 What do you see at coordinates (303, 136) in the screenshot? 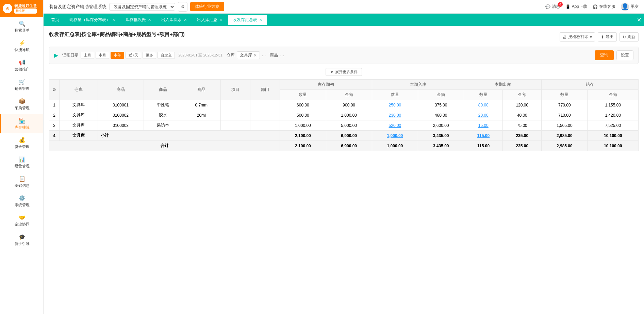
I see `subtotal-open-qty: 2,100.00` at bounding box center [303, 136].